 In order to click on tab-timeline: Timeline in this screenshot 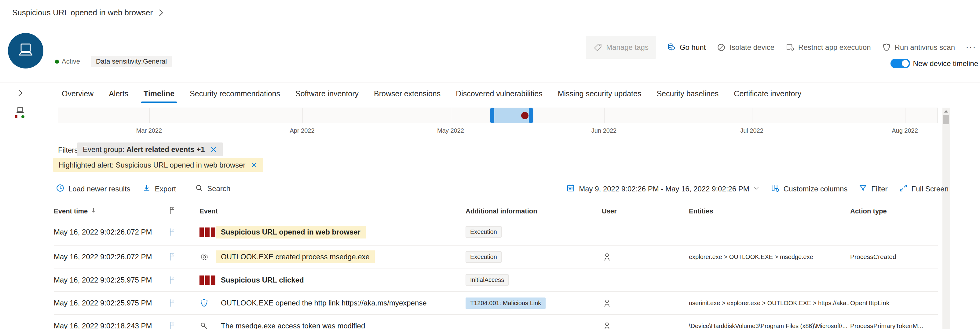, I will do `click(159, 96)`.